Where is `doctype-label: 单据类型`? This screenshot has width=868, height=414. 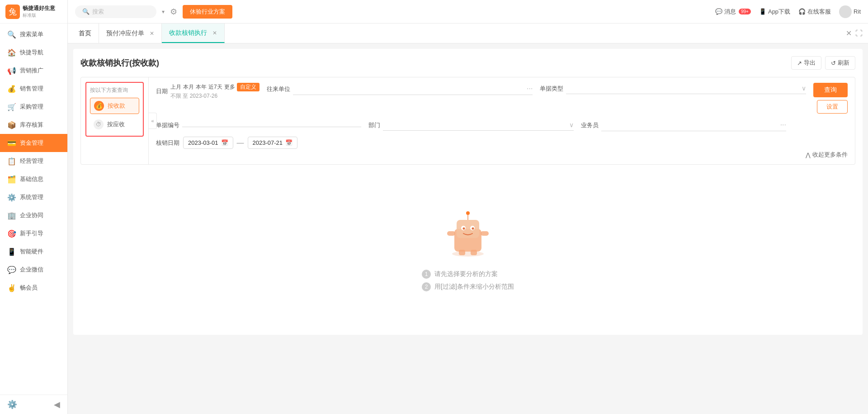
doctype-label: 单据类型 is located at coordinates (552, 89).